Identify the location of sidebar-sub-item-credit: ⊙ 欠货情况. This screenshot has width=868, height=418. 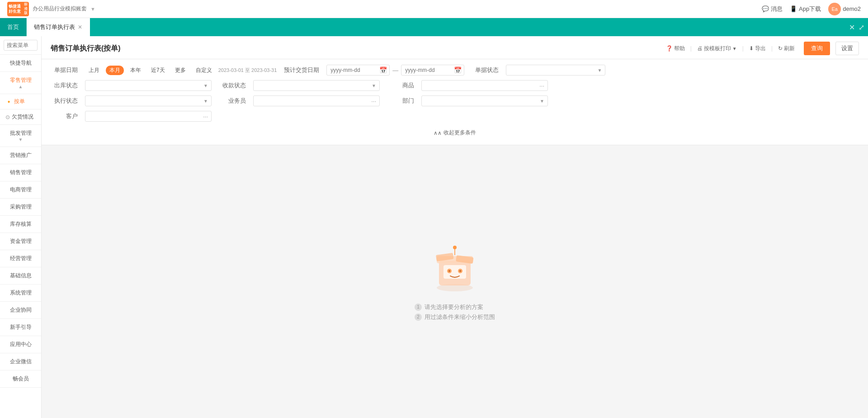
(21, 117).